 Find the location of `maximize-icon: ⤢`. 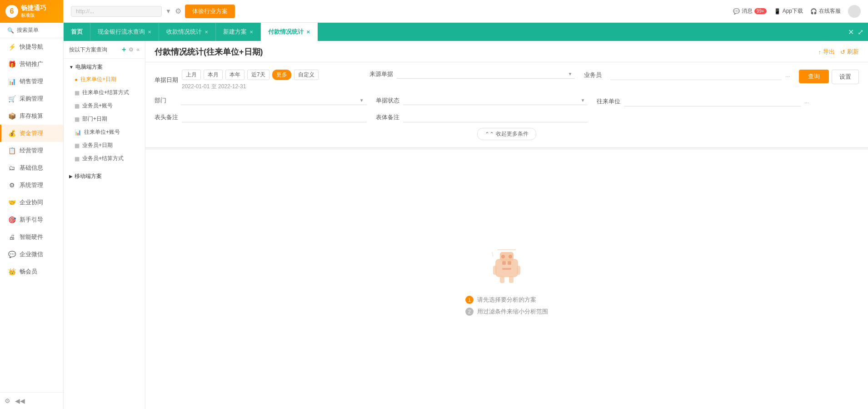

maximize-icon: ⤢ is located at coordinates (861, 32).